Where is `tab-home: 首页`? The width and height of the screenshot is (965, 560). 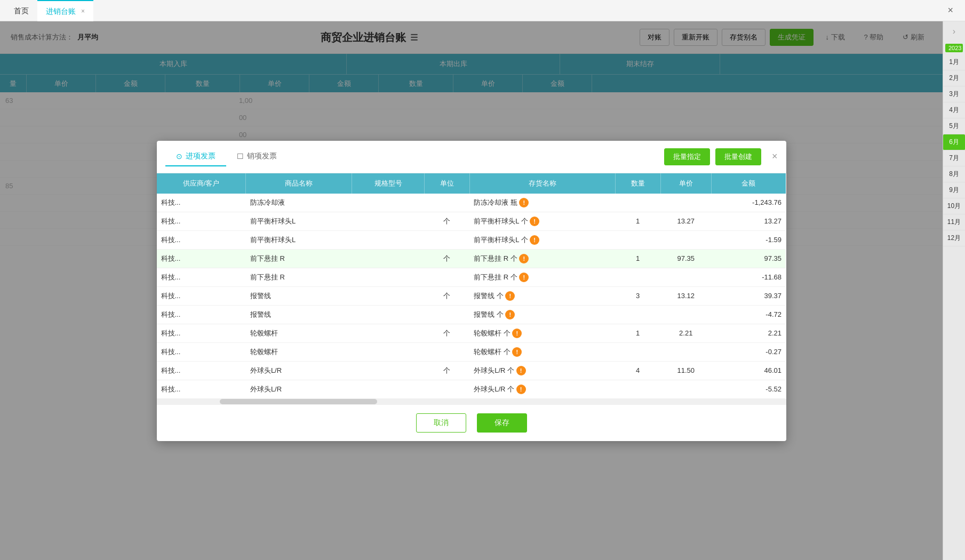 tab-home: 首页 is located at coordinates (21, 11).